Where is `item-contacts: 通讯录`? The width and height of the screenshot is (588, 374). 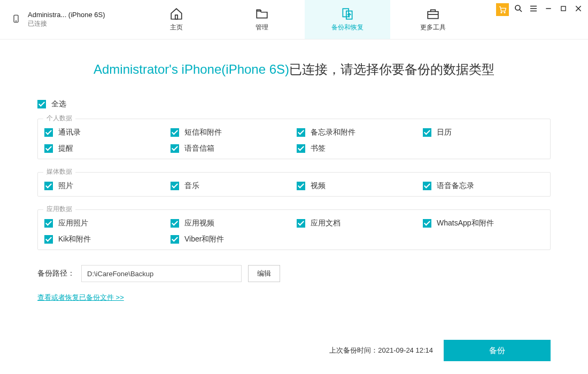
item-contacts: 通讯录 is located at coordinates (69, 133).